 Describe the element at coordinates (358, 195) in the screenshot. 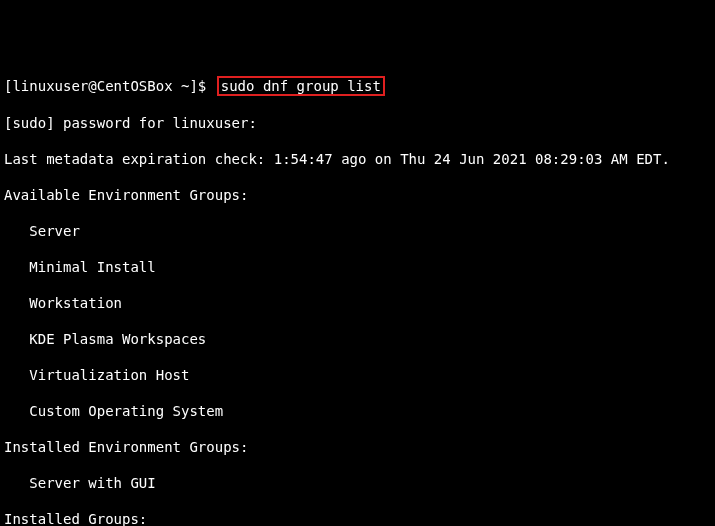

I see `avail-env-header: Available Environment Groups:` at that location.